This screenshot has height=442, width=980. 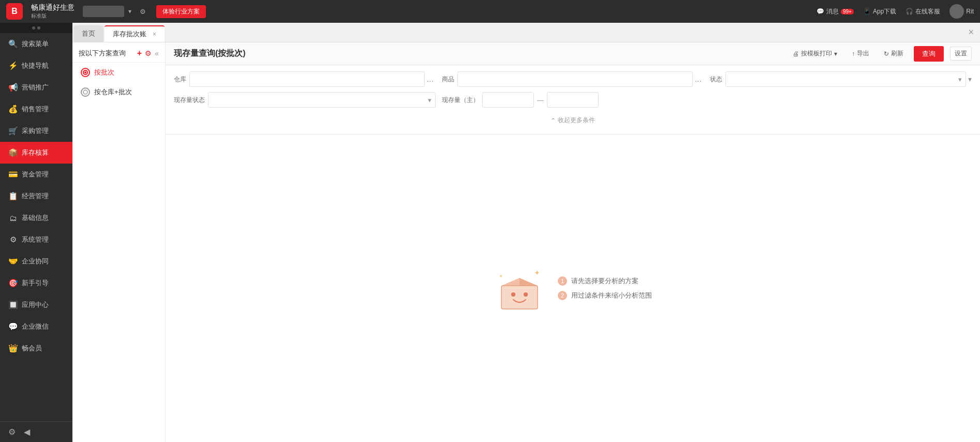 I want to click on online-service-btn: 🎧 在线客服, so click(x=923, y=11).